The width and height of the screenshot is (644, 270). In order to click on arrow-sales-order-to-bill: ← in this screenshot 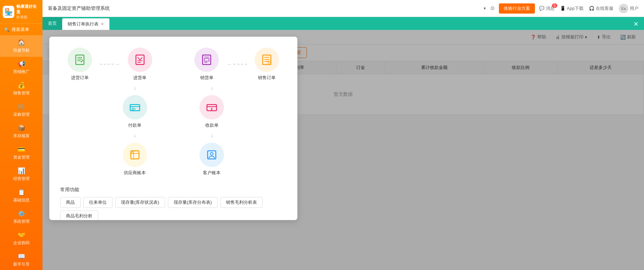, I will do `click(237, 65)`.